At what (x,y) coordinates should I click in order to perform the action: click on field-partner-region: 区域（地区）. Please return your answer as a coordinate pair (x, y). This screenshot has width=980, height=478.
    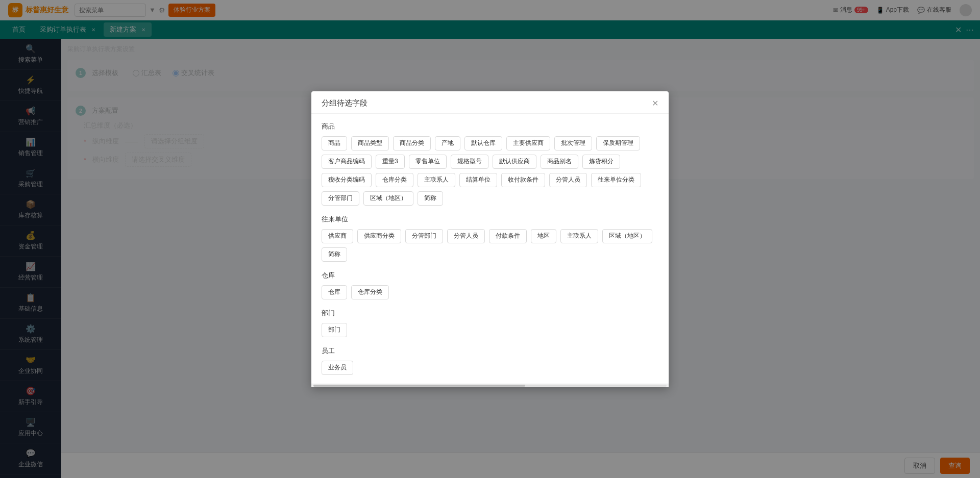
    Looking at the image, I should click on (627, 236).